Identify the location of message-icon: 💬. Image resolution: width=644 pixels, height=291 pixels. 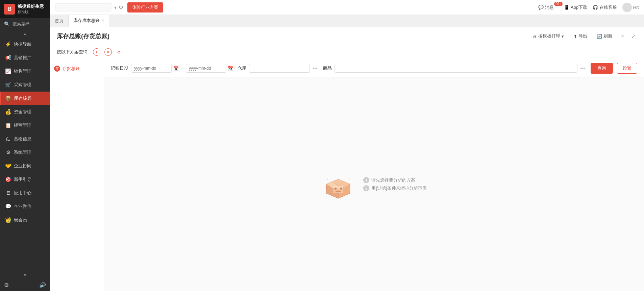
(541, 7).